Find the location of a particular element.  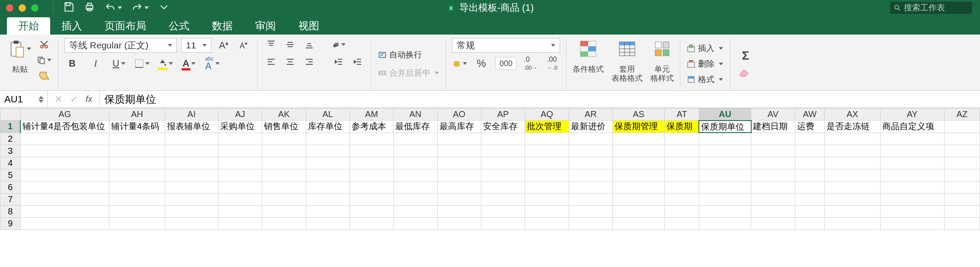

orientation-button: ab is located at coordinates (339, 44).